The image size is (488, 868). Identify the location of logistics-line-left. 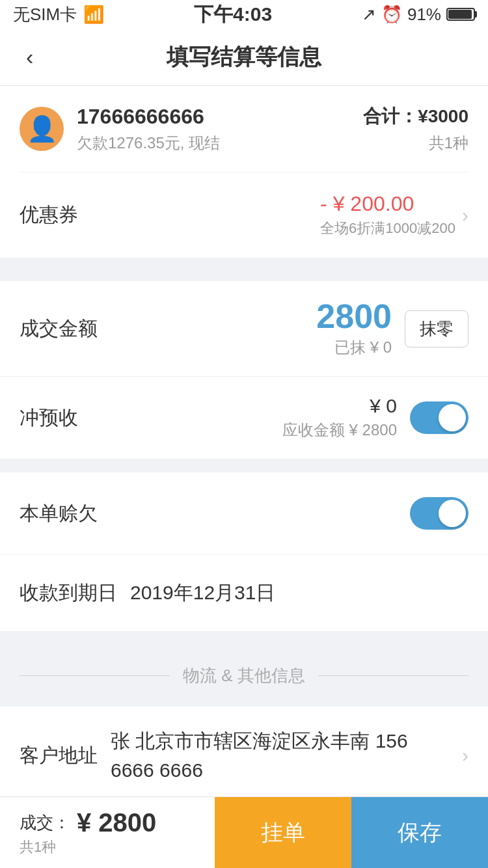
(95, 675).